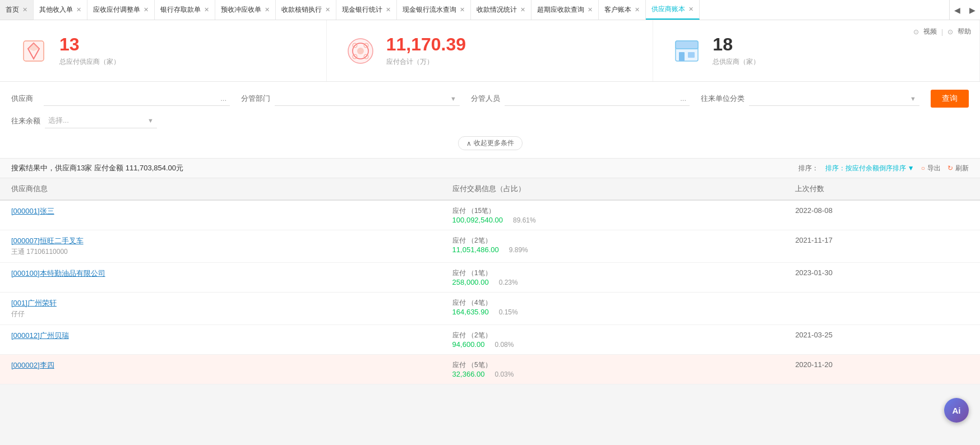  Describe the element at coordinates (490, 278) in the screenshot. I see `table-row: [000100]本特勤油品有限公司应付 （1笔）258,000.000.23%2…` at that location.